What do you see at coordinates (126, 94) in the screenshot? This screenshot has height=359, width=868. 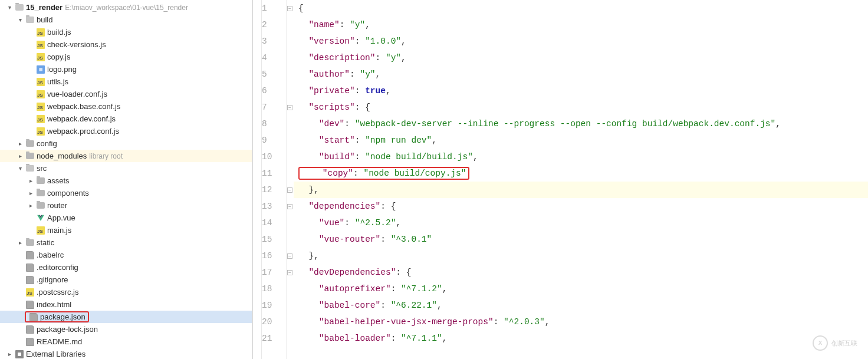 I see `tree-item-vue-loader-conf-js: JSvue-loader.conf.js` at bounding box center [126, 94].